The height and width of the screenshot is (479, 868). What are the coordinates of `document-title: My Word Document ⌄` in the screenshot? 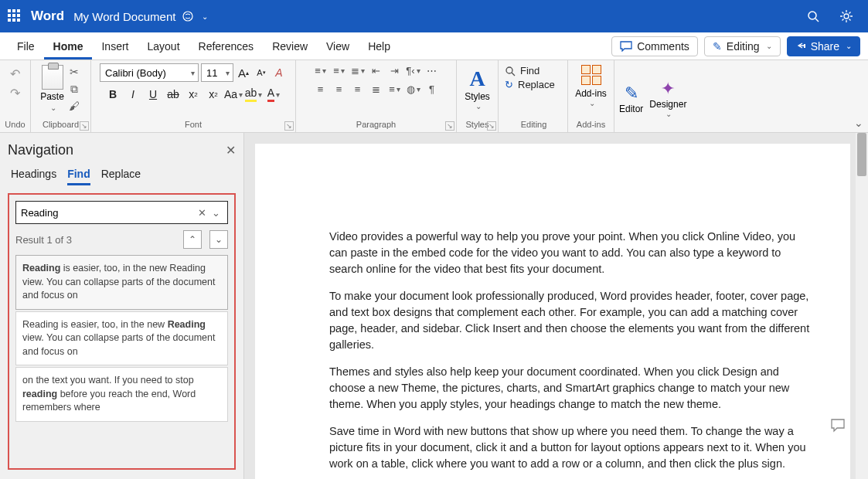 It's located at (141, 17).